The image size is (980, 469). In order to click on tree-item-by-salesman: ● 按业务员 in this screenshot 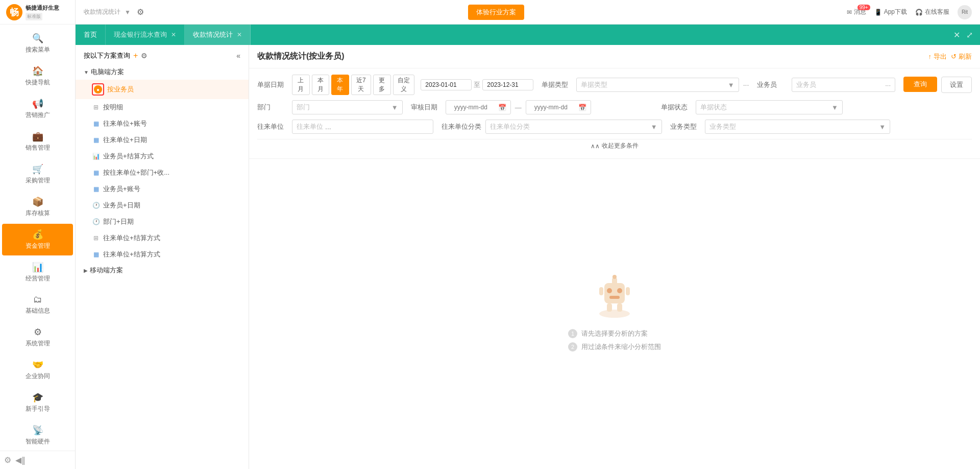, I will do `click(162, 89)`.